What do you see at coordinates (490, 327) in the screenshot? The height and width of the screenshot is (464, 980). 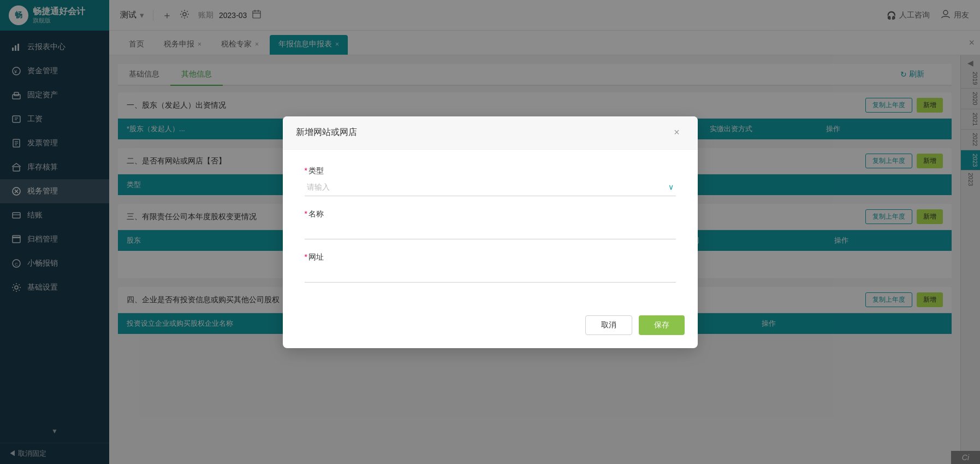 I see `modal-footer: 取消 保存` at bounding box center [490, 327].